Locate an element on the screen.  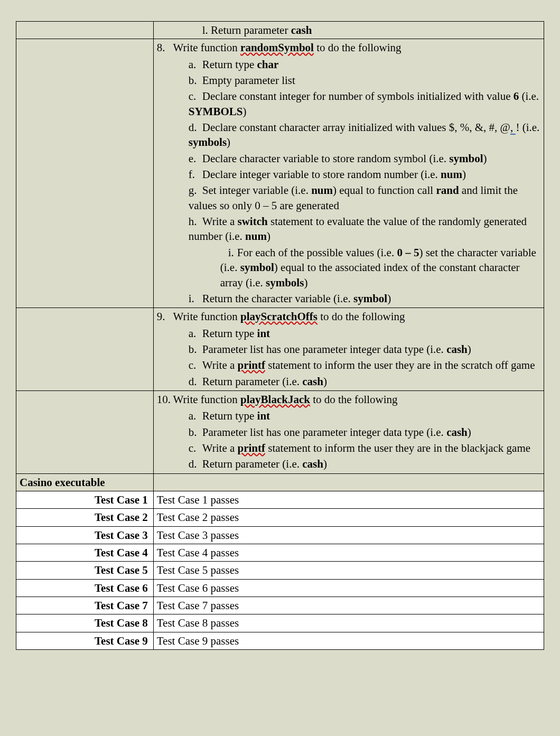
text: For each of the possible values (i.e. is located at coordinates (317, 253).